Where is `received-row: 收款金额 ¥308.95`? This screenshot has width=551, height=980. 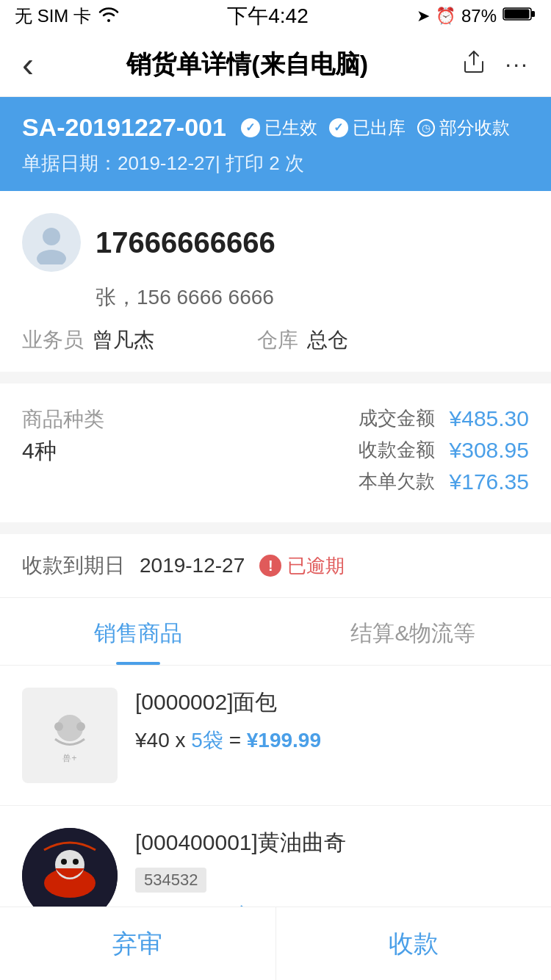 received-row: 收款金额 ¥308.95 is located at coordinates (444, 450).